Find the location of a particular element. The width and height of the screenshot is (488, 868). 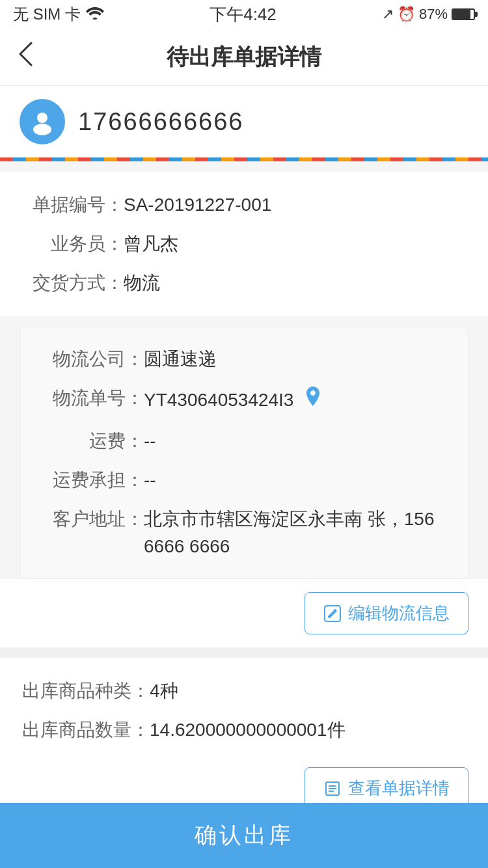

delivery-method-label: 交货方式： is located at coordinates (72, 283).